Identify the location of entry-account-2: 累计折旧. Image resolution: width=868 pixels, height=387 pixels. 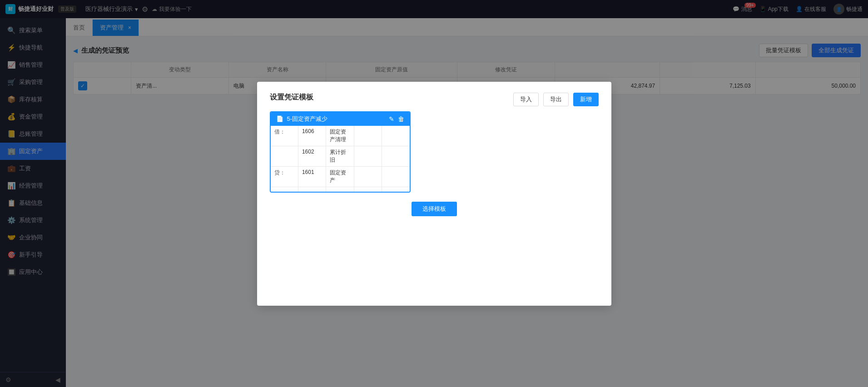
(340, 156).